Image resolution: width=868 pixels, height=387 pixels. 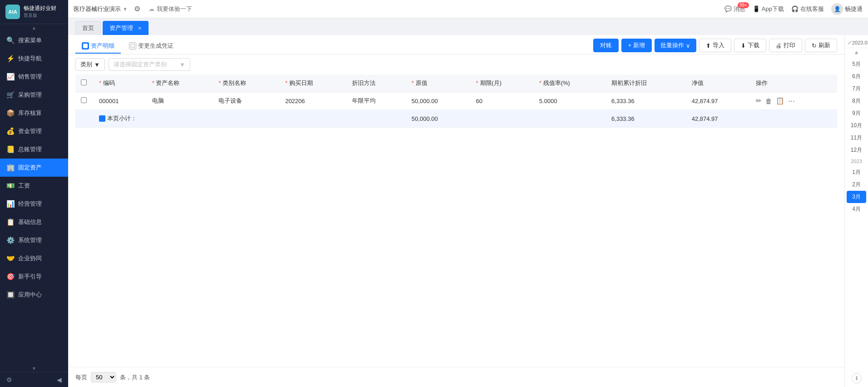 What do you see at coordinates (857, 378) in the screenshot?
I see `right-panel-expand-circle: ⬇` at bounding box center [857, 378].